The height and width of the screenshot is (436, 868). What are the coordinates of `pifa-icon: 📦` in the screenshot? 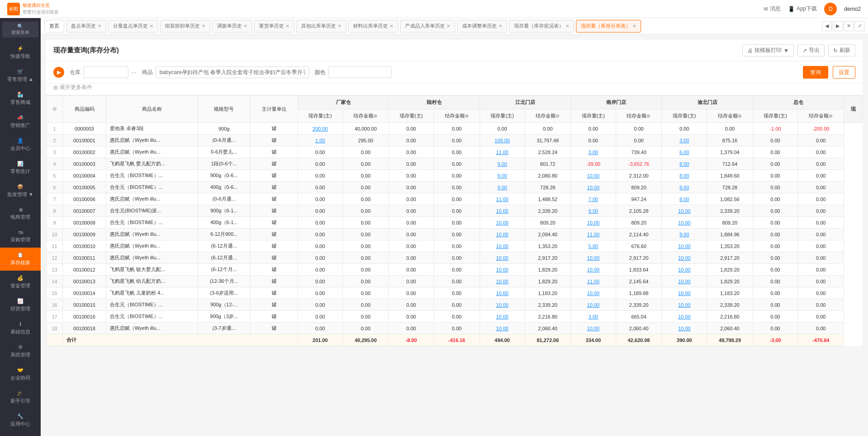 It's located at (20, 187).